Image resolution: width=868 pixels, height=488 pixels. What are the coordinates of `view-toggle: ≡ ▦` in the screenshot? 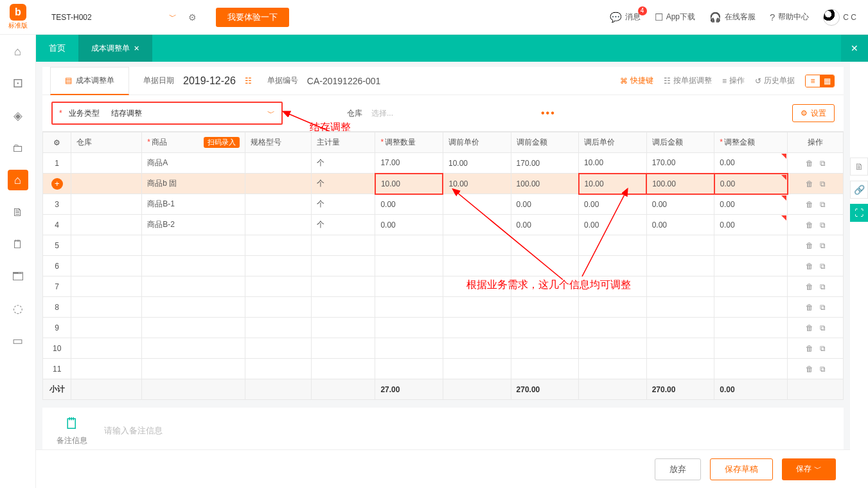 It's located at (820, 81).